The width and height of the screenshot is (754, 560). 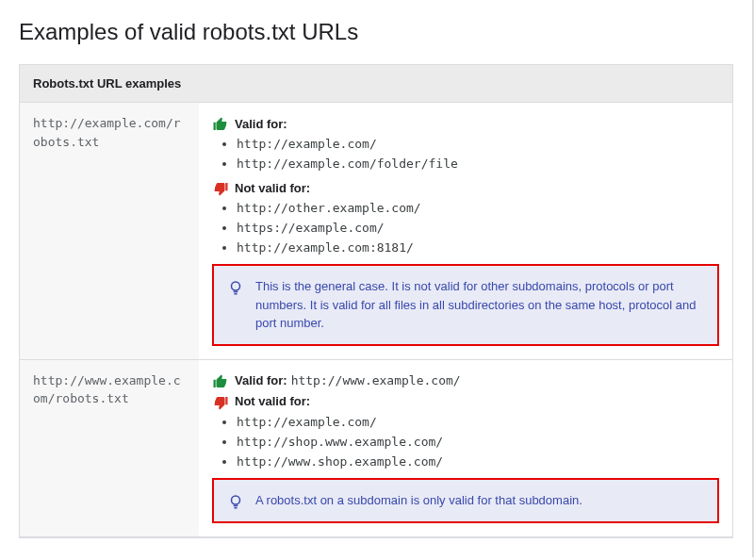 What do you see at coordinates (478, 164) in the screenshot?
I see `list-item: http://example.com/folder/file` at bounding box center [478, 164].